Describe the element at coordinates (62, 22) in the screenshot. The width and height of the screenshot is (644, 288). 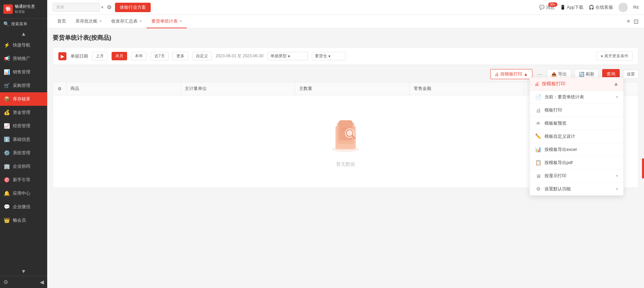
I see `tab-home: 首页` at that location.